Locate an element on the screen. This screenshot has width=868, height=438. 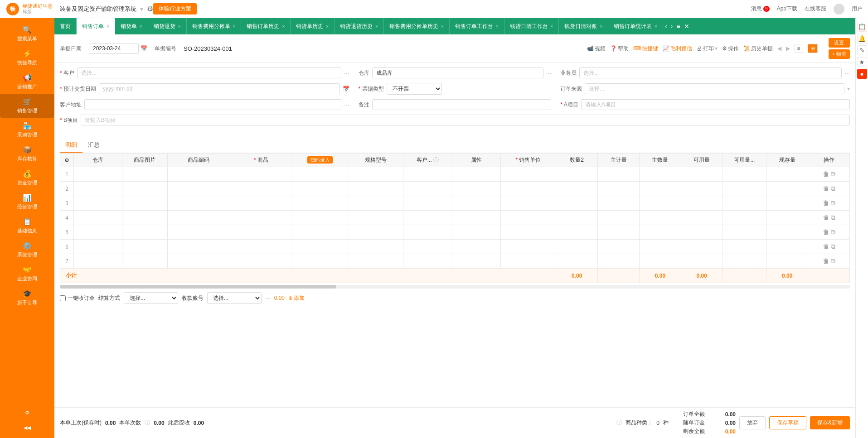
add-goods-float-btn: + 物流 is located at coordinates (839, 54).